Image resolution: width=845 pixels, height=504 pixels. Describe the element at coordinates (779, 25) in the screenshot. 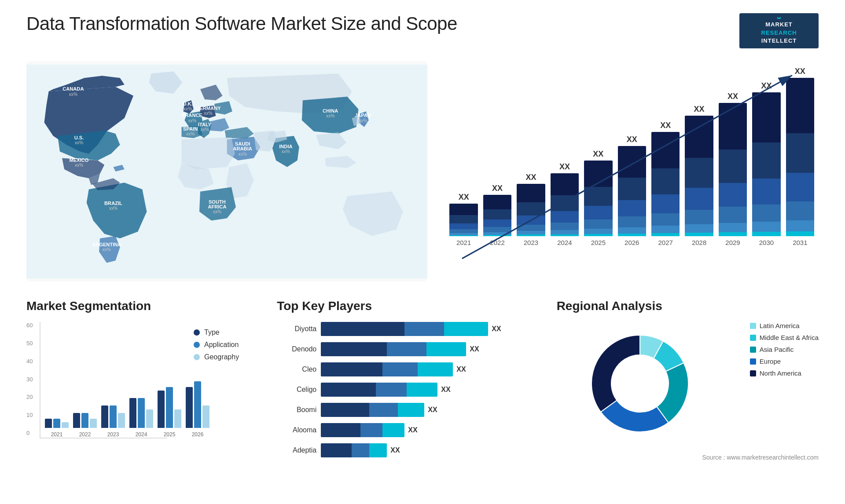

I see `logo-line1: MARKET` at that location.